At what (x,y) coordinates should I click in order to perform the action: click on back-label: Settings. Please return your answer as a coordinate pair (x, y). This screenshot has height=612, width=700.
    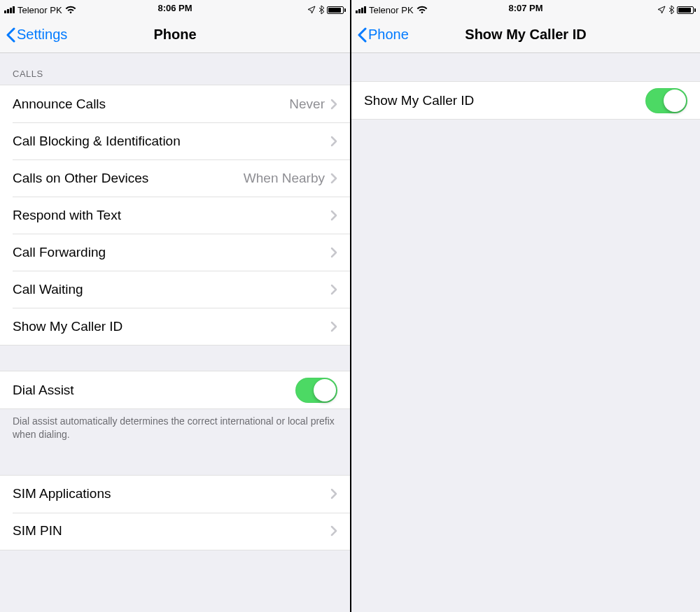
    Looking at the image, I should click on (42, 35).